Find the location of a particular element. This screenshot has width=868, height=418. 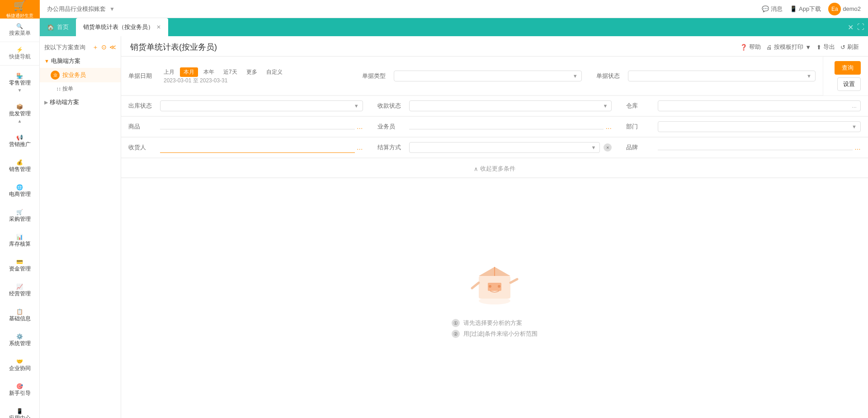

settings-button: 设置 is located at coordinates (849, 84).